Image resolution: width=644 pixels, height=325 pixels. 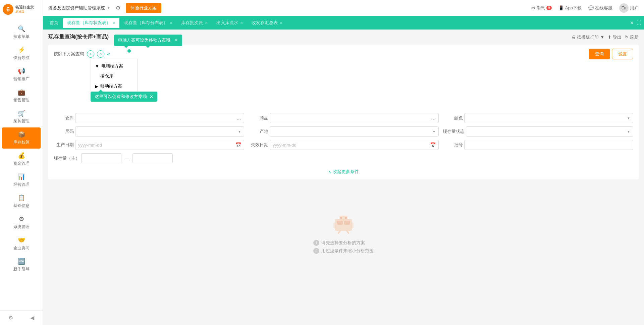 What do you see at coordinates (21, 117) in the screenshot?
I see `sidebar-item-purchase: 🛒 采购管理` at bounding box center [21, 117].